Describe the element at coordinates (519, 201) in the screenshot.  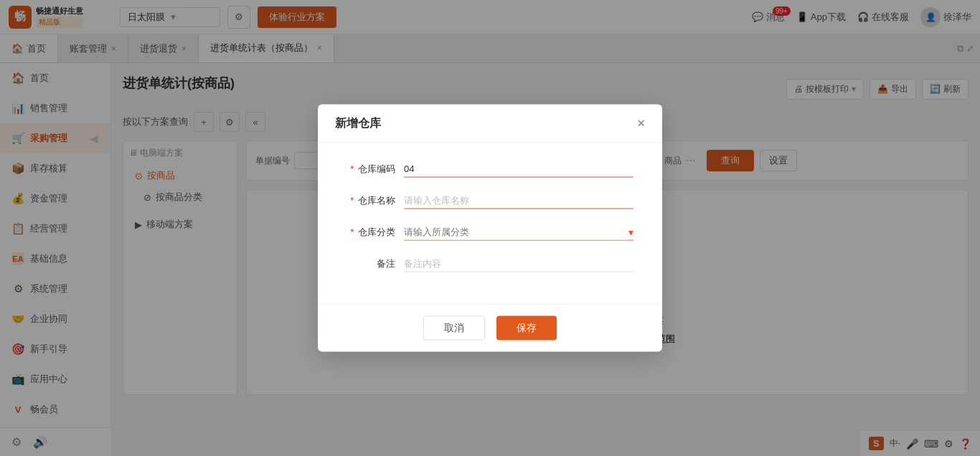
I see `warehouse-name-input` at that location.